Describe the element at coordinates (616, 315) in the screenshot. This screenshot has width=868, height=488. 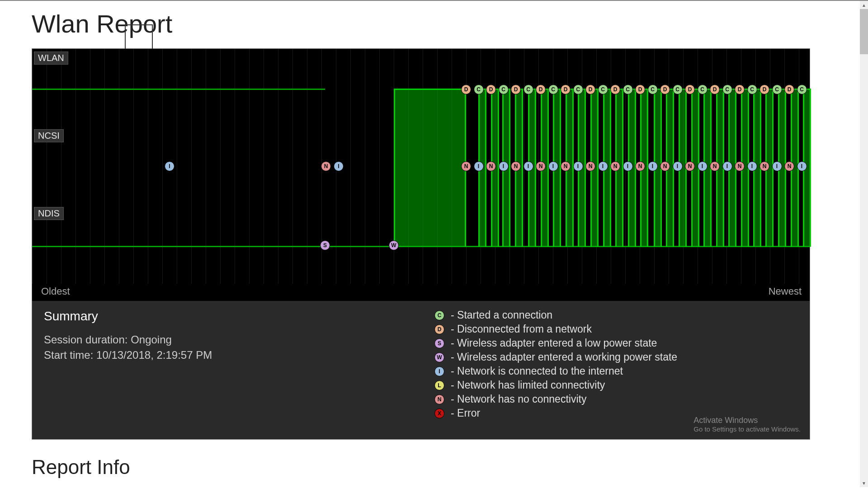
I see `legend-item: C - Started a connection` at that location.